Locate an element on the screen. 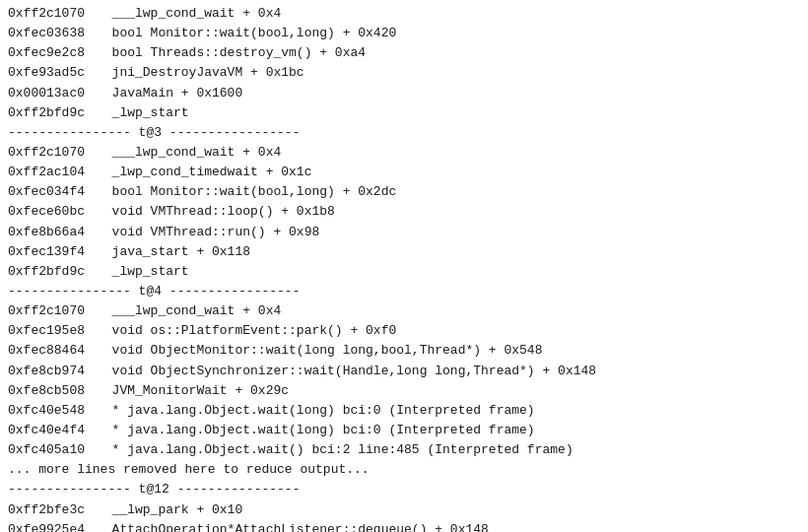 The image size is (808, 532). terminal-line: 0xfec195e8 void os::PlatformEvent::park(… is located at coordinates (404, 331).